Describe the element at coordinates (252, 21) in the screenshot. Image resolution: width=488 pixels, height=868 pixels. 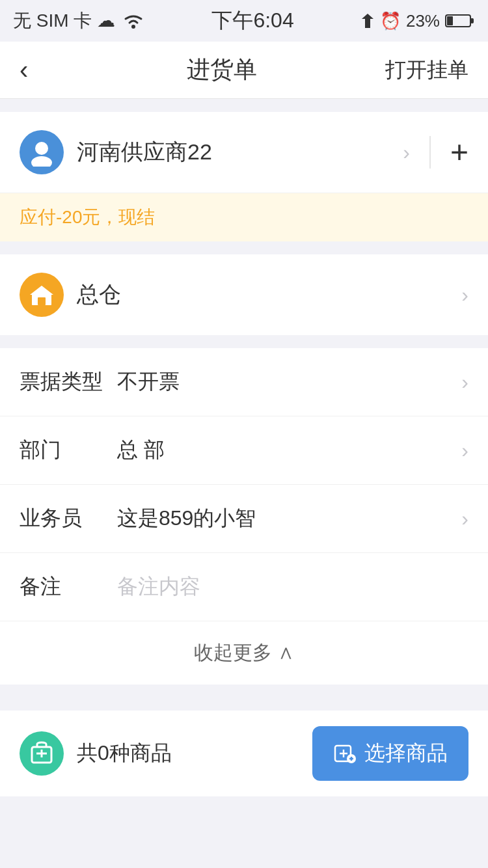
I see `status-time: 下午6:04` at that location.